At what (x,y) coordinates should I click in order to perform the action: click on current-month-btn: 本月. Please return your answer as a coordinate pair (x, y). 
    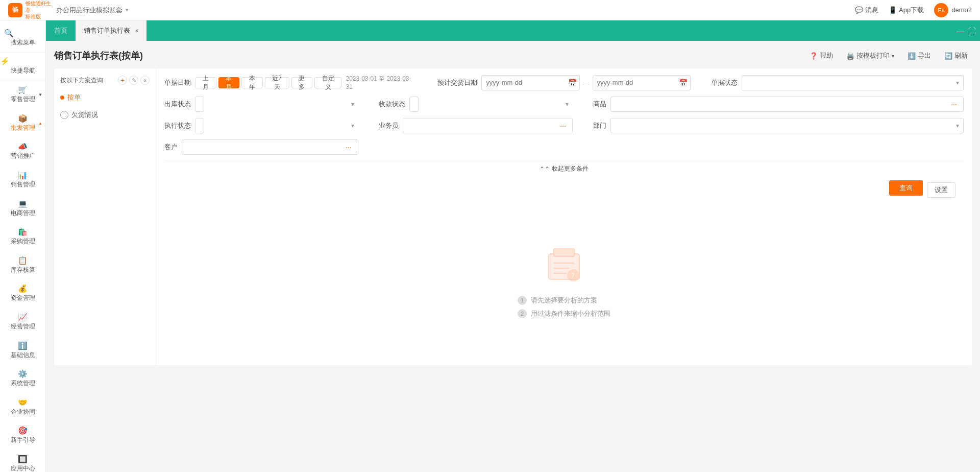
    Looking at the image, I should click on (229, 83).